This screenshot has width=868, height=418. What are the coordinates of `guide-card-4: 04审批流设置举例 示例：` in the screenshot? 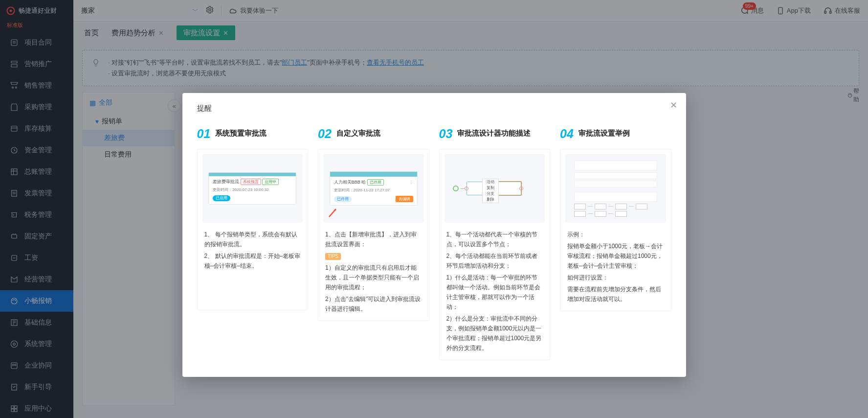 It's located at (616, 244).